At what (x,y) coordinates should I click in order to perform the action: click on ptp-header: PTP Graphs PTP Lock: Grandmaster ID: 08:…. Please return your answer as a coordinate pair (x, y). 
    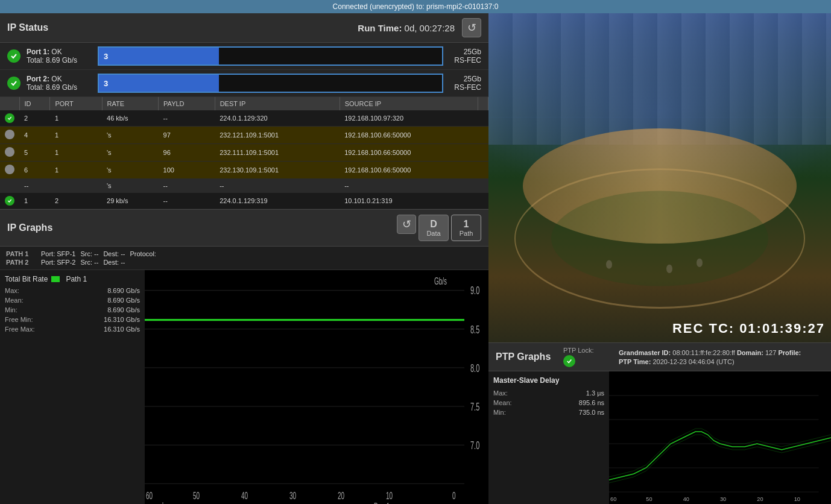
    Looking at the image, I should click on (660, 357).